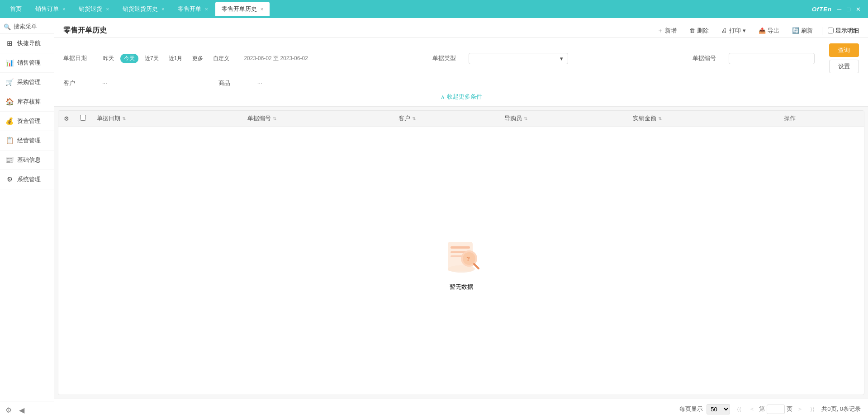 Image resolution: width=868 pixels, height=419 pixels. What do you see at coordinates (706, 58) in the screenshot?
I see `doc-no-label: 单据编号` at bounding box center [706, 58].